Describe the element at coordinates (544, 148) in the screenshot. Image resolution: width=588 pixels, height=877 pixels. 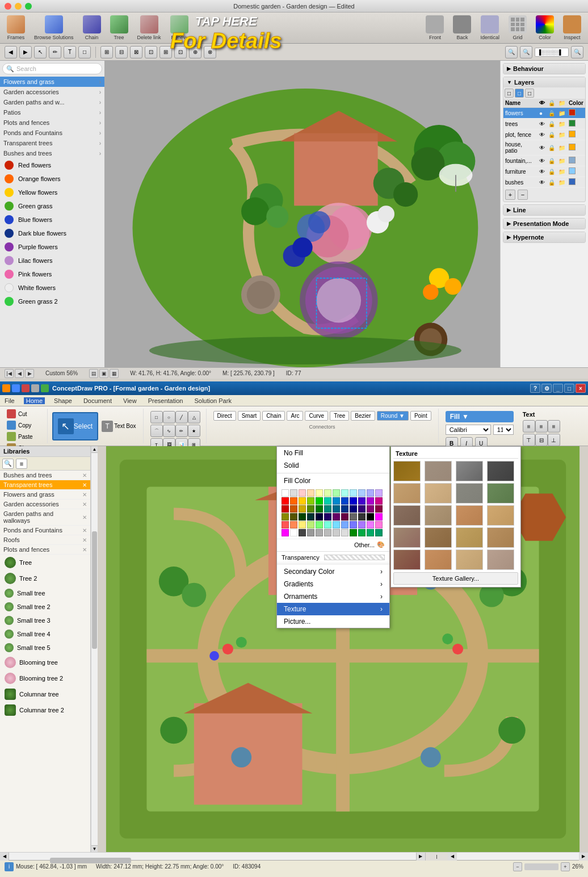
I see `layer-row-house: house, patio 👁 🔒 📁` at that location.